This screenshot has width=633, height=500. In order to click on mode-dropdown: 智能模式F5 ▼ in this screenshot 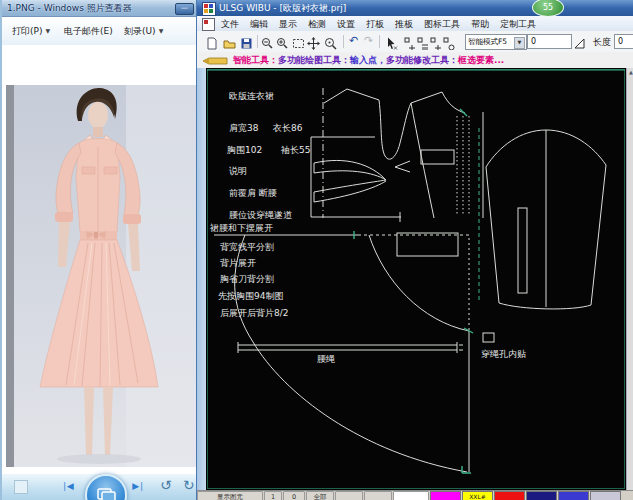, I will do `click(496, 42)`.